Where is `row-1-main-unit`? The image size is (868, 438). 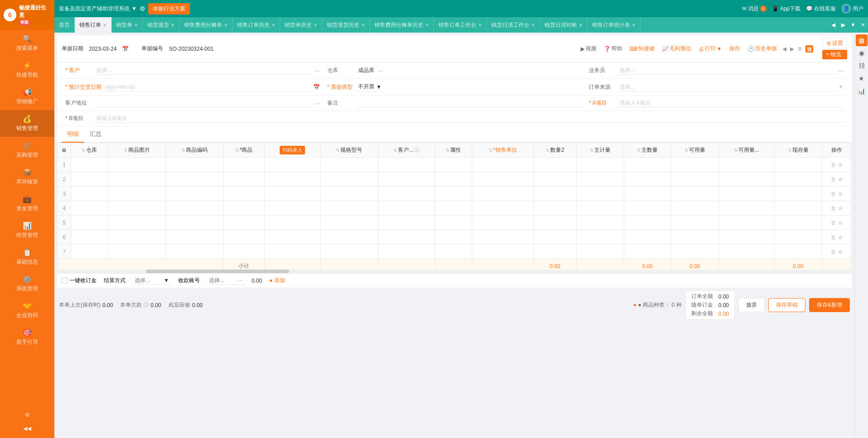
row-1-main-unit is located at coordinates (600, 165).